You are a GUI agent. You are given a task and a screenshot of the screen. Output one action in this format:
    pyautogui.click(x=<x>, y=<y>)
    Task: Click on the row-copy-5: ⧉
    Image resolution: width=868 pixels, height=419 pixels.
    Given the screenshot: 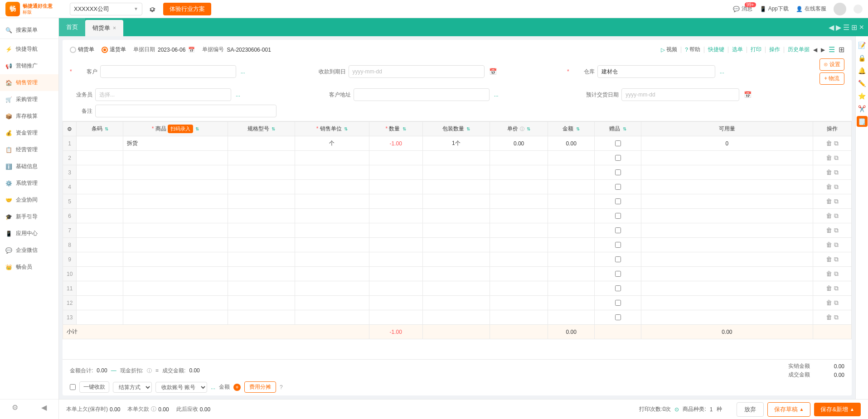 What is the action you would take?
    pyautogui.click(x=836, y=201)
    